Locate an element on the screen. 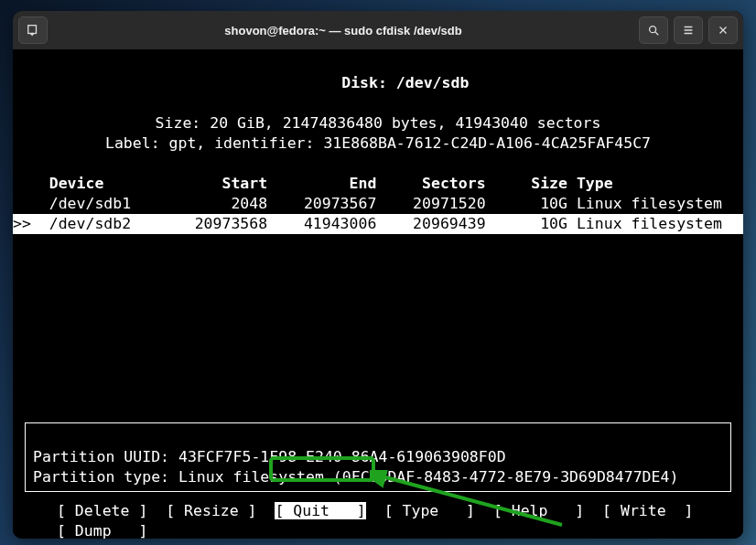 This screenshot has height=545, width=756. menu-row-2: [ Dump ] is located at coordinates (378, 530).